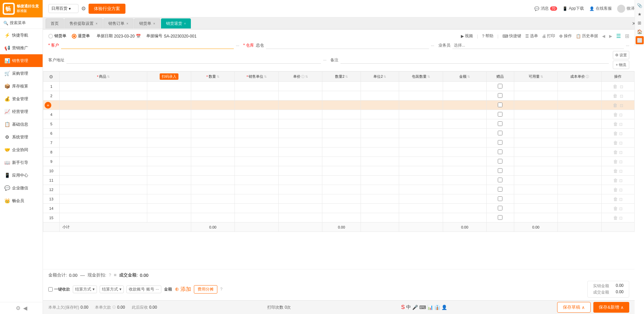 The width and height of the screenshot is (644, 314). I want to click on app-download-btn: 📱 App下载, so click(573, 9).